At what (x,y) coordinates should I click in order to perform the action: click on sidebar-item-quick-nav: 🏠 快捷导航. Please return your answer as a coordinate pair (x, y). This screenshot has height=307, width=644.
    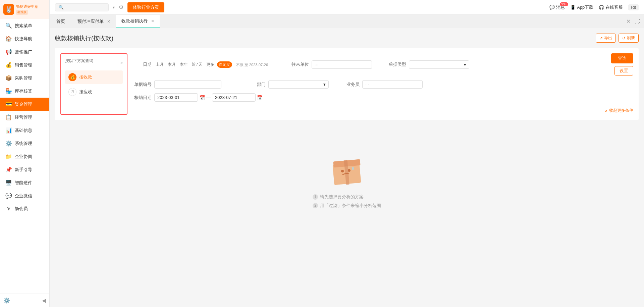
    Looking at the image, I should click on (25, 39).